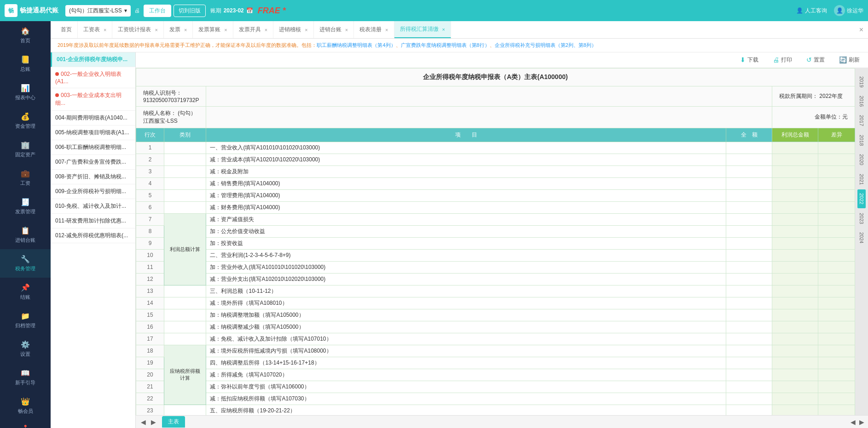 Image resolution: width=868 pixels, height=428 pixels. Describe the element at coordinates (25, 206) in the screenshot. I see `sidebar-item-invoice-mgmt: 🧾 发票管理` at that location.